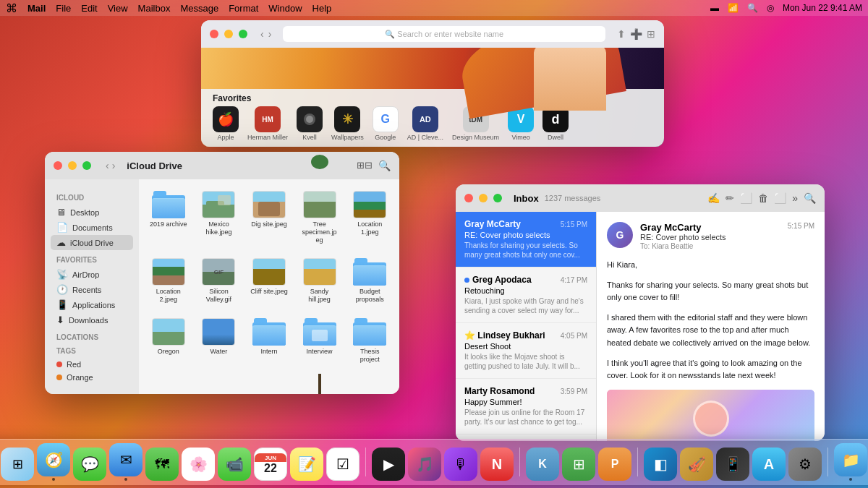 The image size is (868, 488). Describe the element at coordinates (17, 464) in the screenshot. I see `dock-item-launchpad: ⊞` at that location.